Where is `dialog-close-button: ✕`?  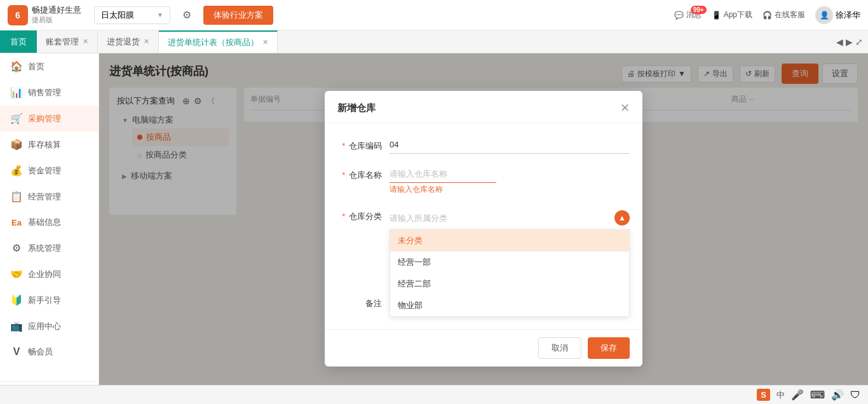 dialog-close-button: ✕ is located at coordinates (625, 108).